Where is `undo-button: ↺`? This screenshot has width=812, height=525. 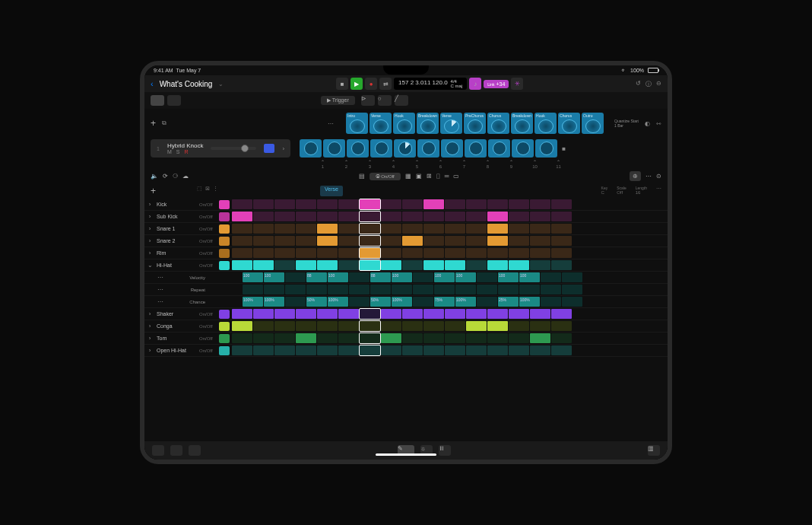
undo-button: ↺ is located at coordinates (639, 84).